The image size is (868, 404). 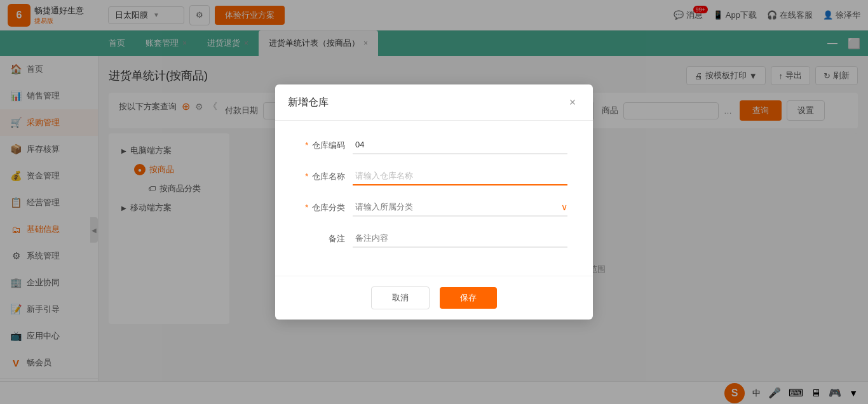 I want to click on warehouse-category-label: * 仓库分类, so click(x=323, y=208).